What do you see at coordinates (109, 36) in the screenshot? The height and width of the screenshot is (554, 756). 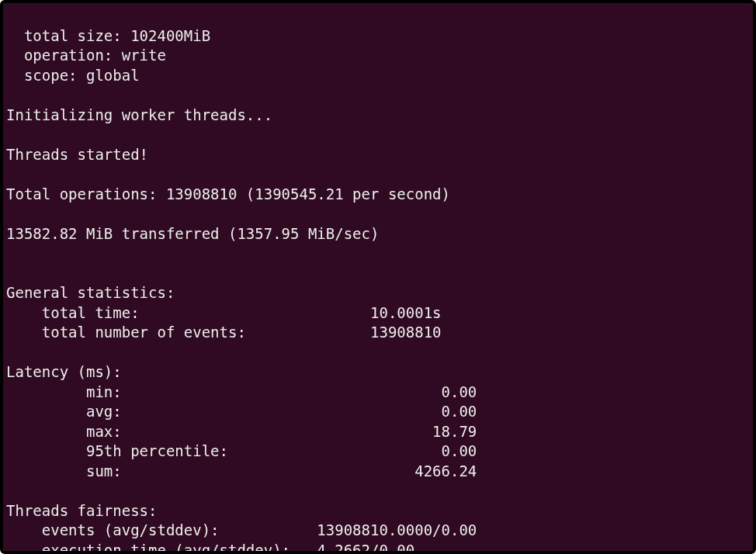 I see `output-line: total size: 102400MiB` at bounding box center [109, 36].